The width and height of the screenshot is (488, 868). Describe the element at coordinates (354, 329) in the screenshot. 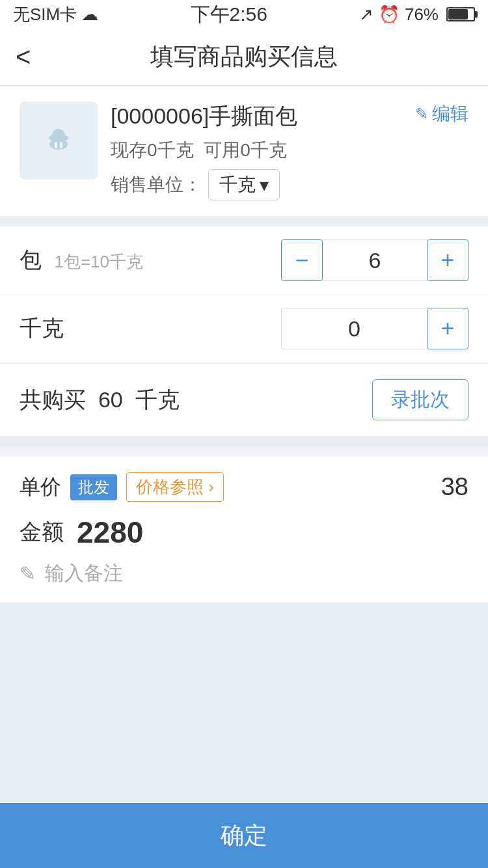

I see `kg-input` at that location.